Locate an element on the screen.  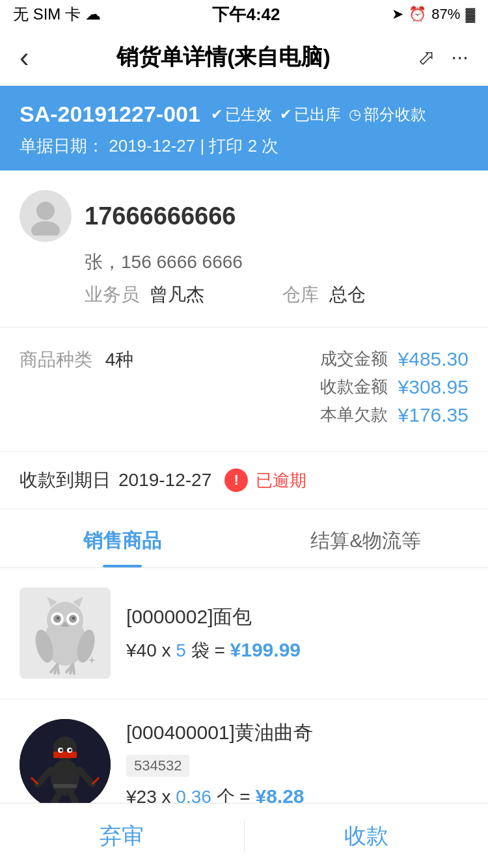
status-right: ➤ ⏰ 87% ▓ is located at coordinates (433, 14).